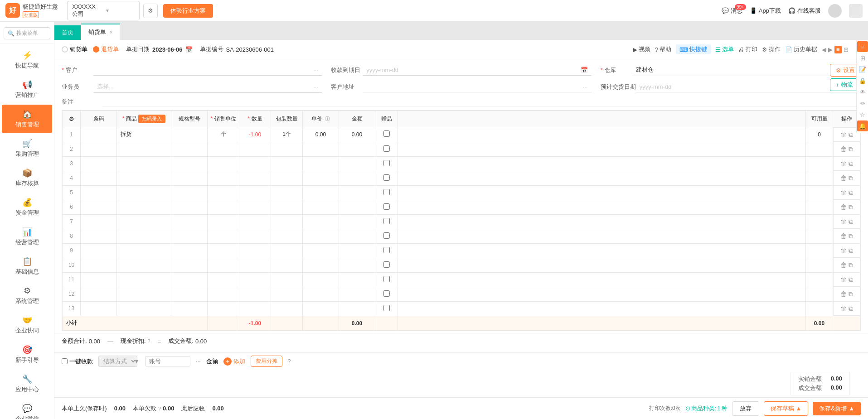 Image resolution: width=868 pixels, height=419 pixels. What do you see at coordinates (863, 69) in the screenshot?
I see `right-icon-note: 📝` at bounding box center [863, 69].